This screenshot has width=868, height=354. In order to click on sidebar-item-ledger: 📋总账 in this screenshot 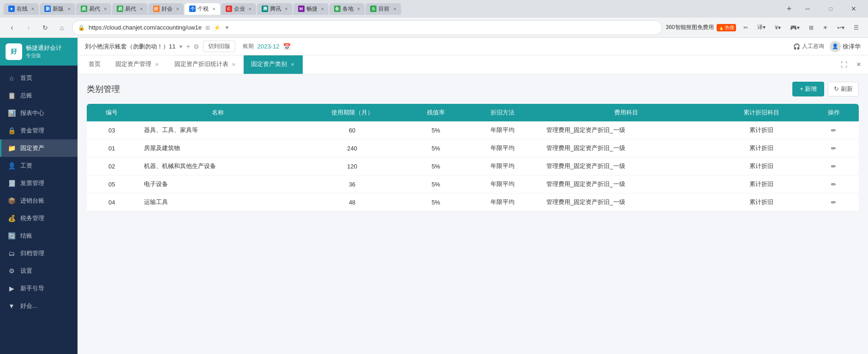, I will do `click(39, 96)`.